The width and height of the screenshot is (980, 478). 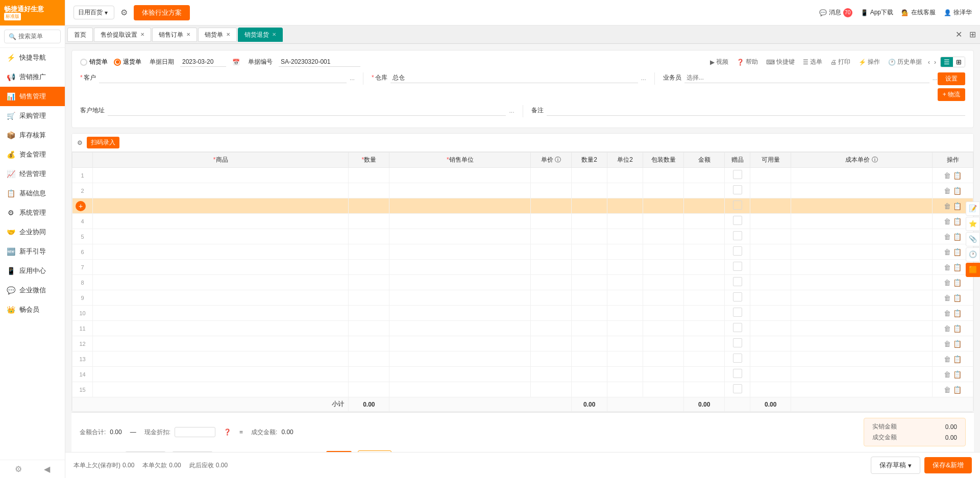 What do you see at coordinates (33, 310) in the screenshot?
I see `sidebar-item-member: 👑 畅会员` at bounding box center [33, 310].